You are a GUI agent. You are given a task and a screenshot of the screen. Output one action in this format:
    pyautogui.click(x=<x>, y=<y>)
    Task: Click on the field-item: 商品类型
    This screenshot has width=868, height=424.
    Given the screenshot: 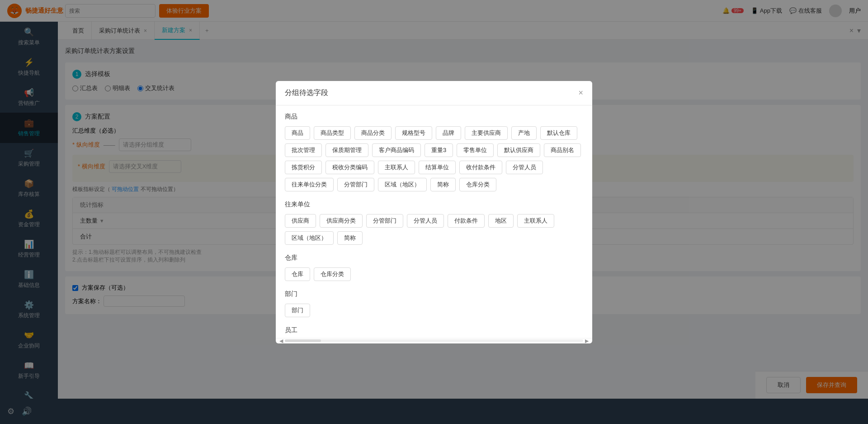 What is the action you would take?
    pyautogui.click(x=332, y=133)
    